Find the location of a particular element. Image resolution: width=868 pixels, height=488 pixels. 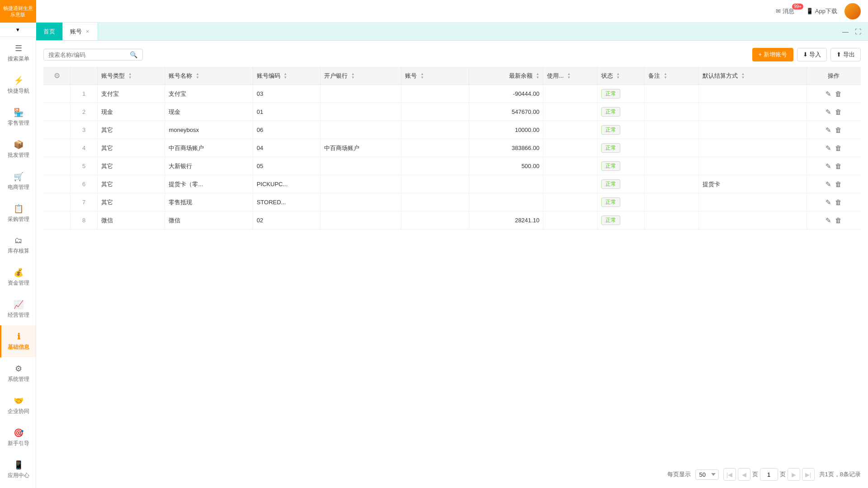

row-name: moneybosx is located at coordinates (209, 130).